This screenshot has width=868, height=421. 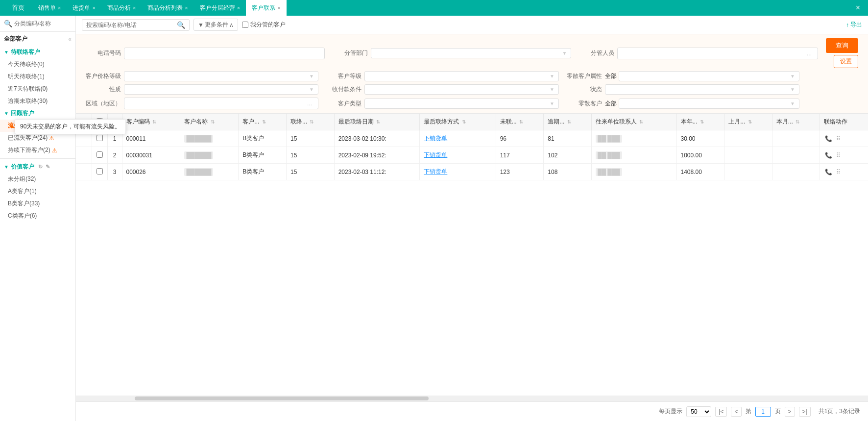 I want to click on sidebar-item-overdue: 逾期未联络(30), so click(x=38, y=101).